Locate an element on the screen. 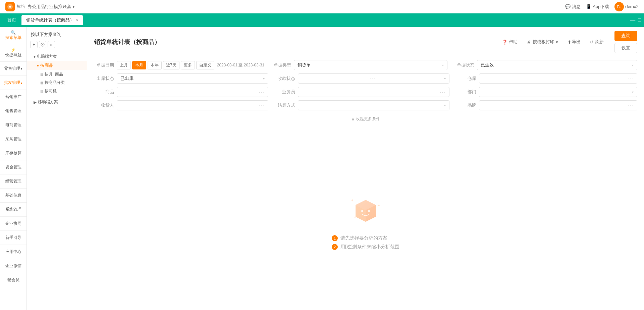 The height and width of the screenshot is (310, 644). scheme-item-category: ▦ 按商品分类 is located at coordinates (57, 83).